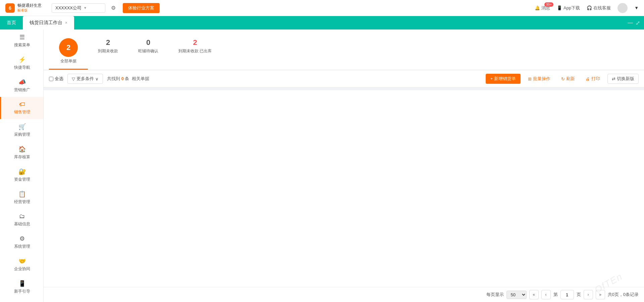 This screenshot has height=302, width=644. Describe the element at coordinates (22, 82) in the screenshot. I see `marketing-icon: 📣` at that location.